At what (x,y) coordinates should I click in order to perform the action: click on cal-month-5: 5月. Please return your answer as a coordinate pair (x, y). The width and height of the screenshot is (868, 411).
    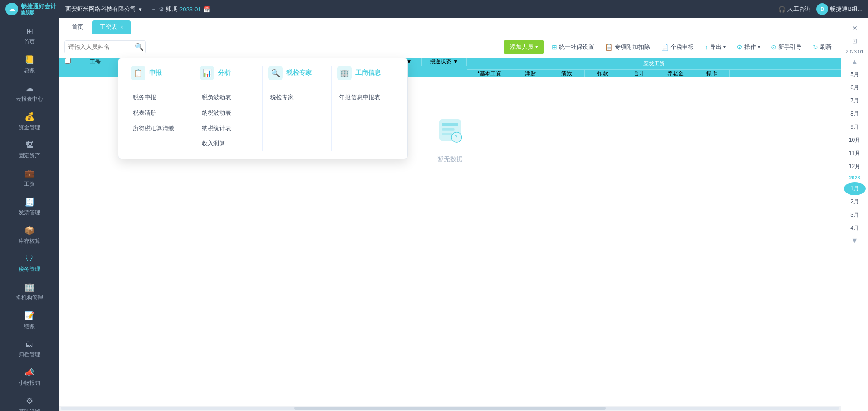
    Looking at the image, I should click on (855, 74).